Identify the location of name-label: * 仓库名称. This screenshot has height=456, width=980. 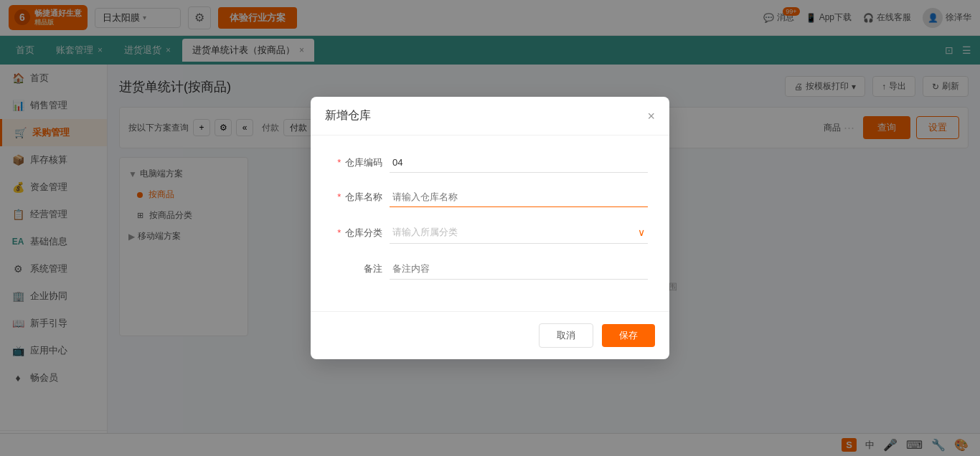
(361, 197).